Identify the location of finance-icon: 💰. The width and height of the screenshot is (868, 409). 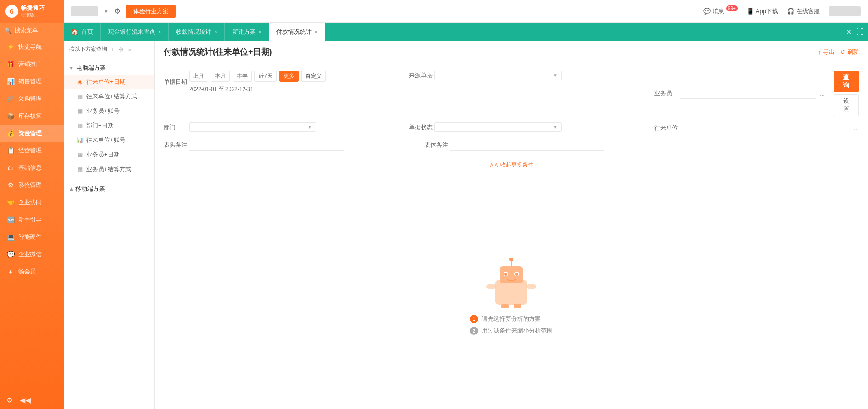
(10, 133).